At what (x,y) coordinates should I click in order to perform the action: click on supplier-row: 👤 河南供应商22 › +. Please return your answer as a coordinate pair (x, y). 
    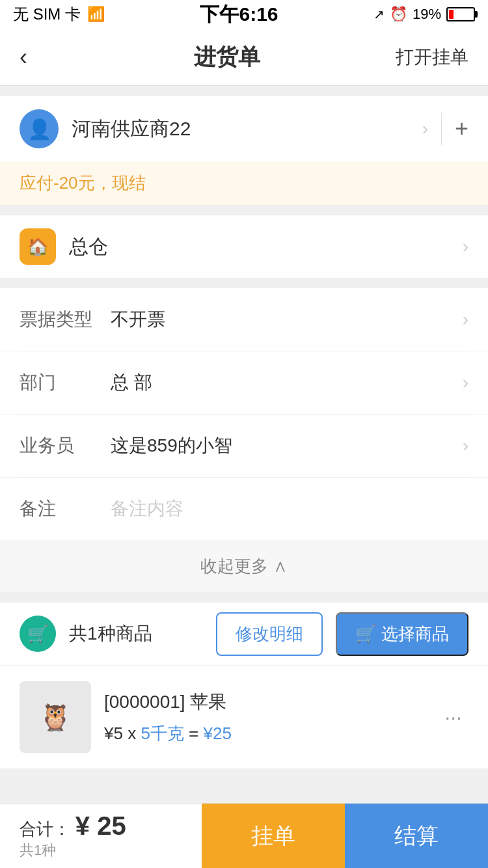
    Looking at the image, I should click on (244, 129).